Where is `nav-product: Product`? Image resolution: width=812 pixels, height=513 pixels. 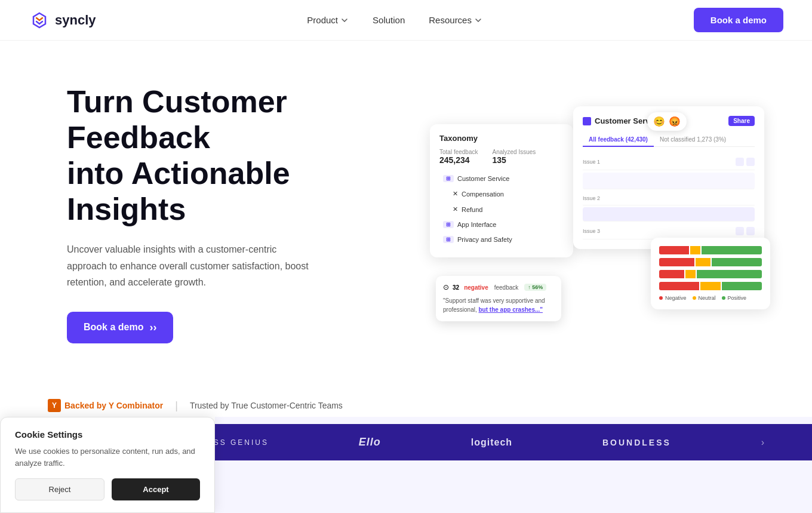
nav-product: Product is located at coordinates (328, 20).